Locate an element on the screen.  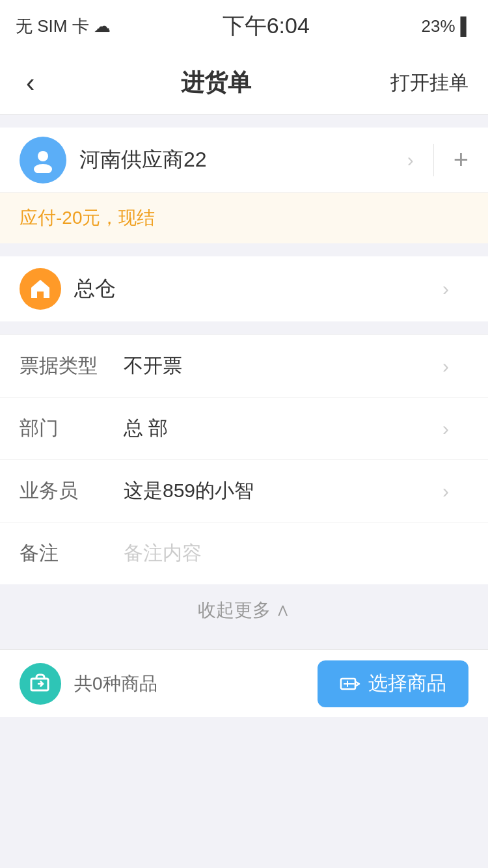
invoice-chevron-icon: › is located at coordinates (446, 366).